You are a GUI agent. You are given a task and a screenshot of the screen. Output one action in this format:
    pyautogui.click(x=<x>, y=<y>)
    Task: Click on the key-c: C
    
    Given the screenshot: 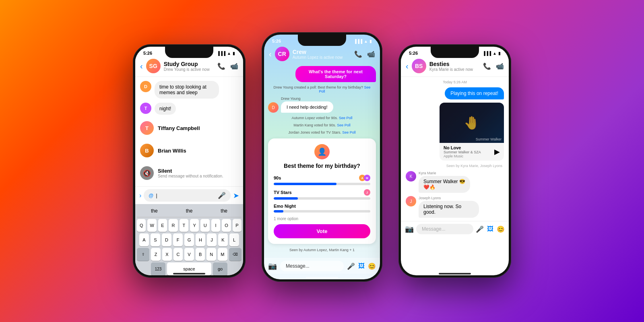 What is the action you would take?
    pyautogui.click(x=178, y=254)
    